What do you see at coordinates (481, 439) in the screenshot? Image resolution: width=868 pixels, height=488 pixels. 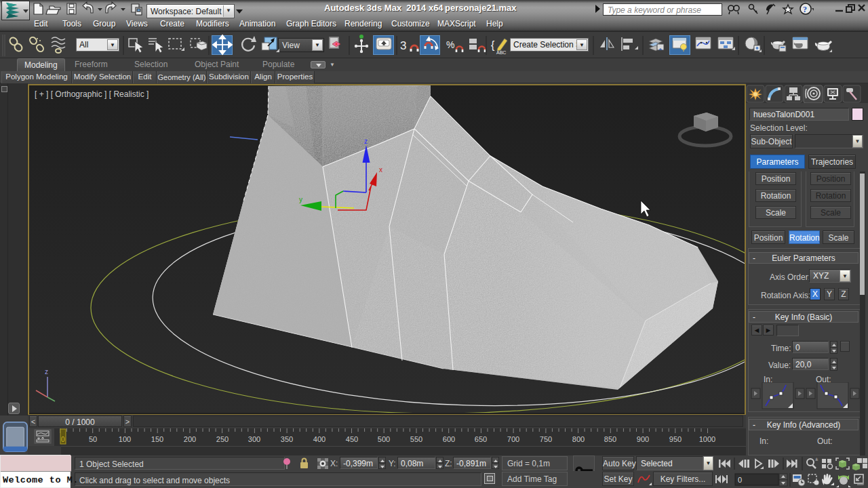 I see `svg-text: 650` at bounding box center [481, 439].